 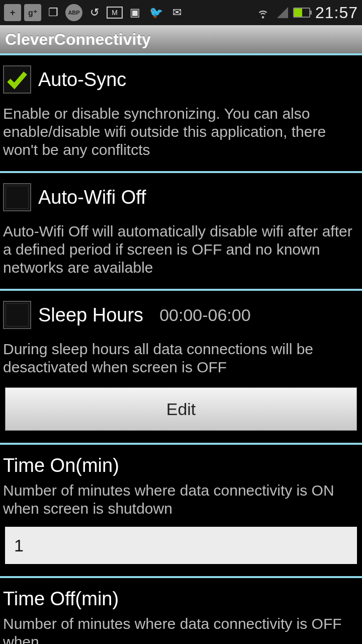 I want to click on edit-button: Edit, so click(x=181, y=409).